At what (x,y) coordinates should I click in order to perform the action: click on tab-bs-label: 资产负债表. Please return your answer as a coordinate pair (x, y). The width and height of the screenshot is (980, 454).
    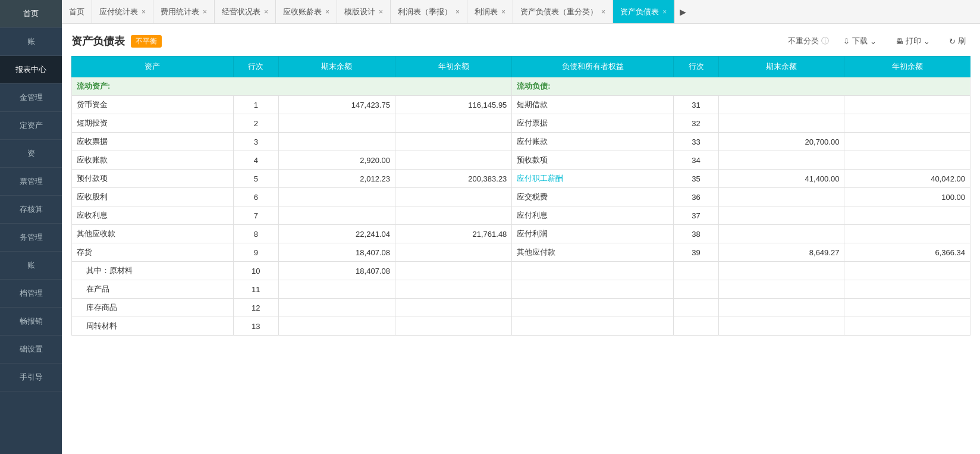
    Looking at the image, I should click on (640, 12).